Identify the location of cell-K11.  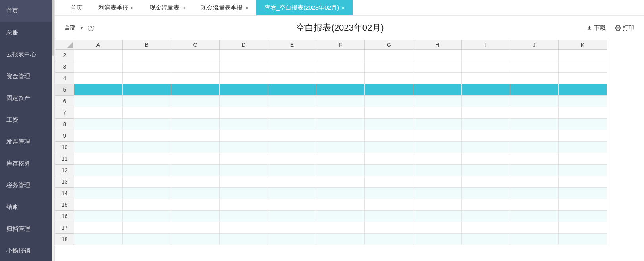
(583, 159).